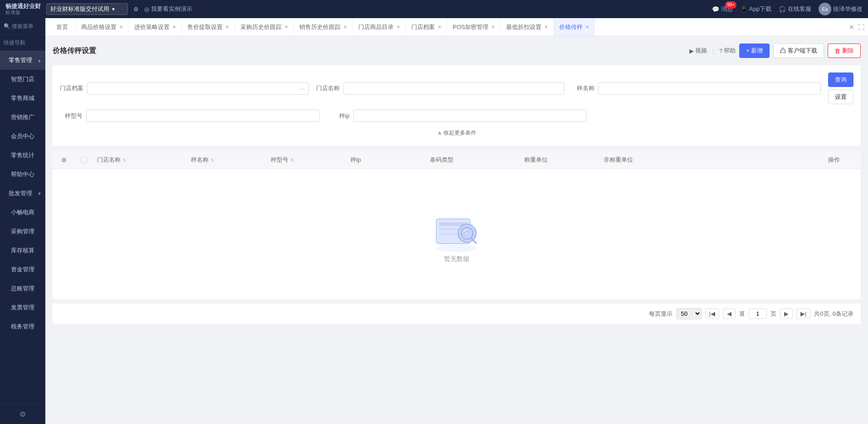 Image resolution: width=868 pixels, height=424 pixels. Describe the element at coordinates (23, 43) in the screenshot. I see `sidebar-quick-nav: 快捷导航` at that location.